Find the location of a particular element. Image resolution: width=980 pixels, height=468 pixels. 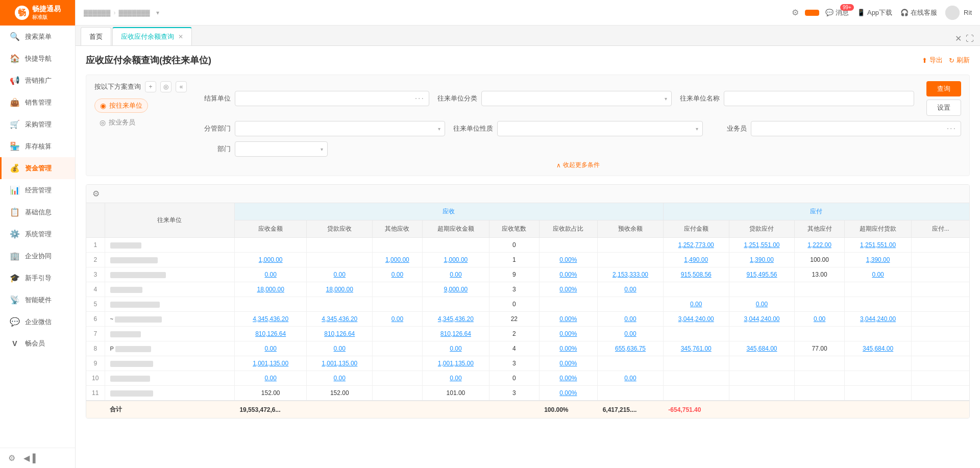

unit-name-input is located at coordinates (819, 98).